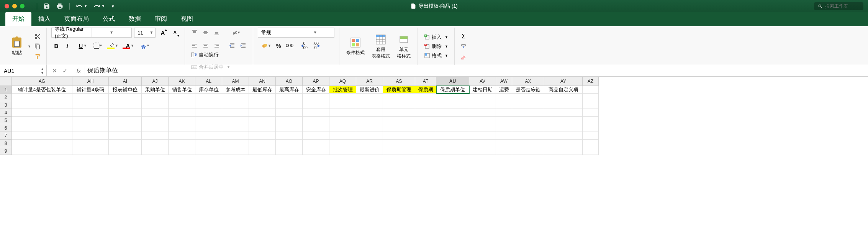 The height and width of the screenshot is (237, 868). I want to click on cell-AR2, so click(370, 97).